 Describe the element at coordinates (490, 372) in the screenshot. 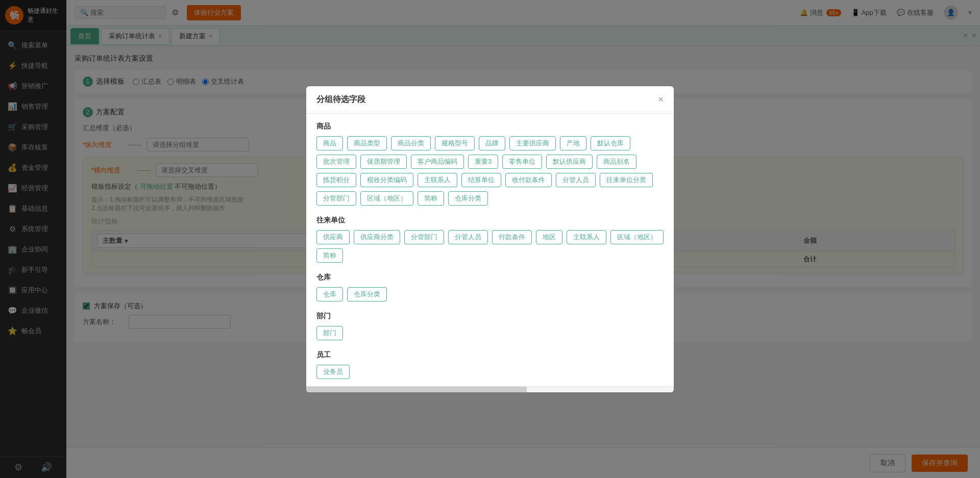

I see `employee-fields: 业务员` at that location.